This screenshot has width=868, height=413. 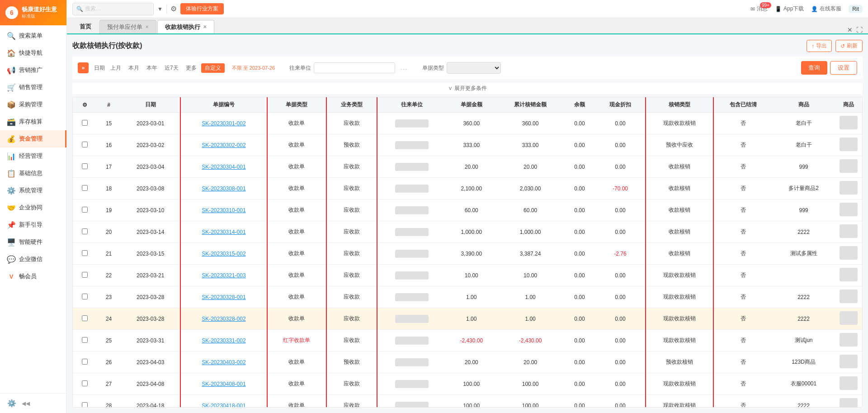 I want to click on settings-icon: ⚙️, so click(x=12, y=404).